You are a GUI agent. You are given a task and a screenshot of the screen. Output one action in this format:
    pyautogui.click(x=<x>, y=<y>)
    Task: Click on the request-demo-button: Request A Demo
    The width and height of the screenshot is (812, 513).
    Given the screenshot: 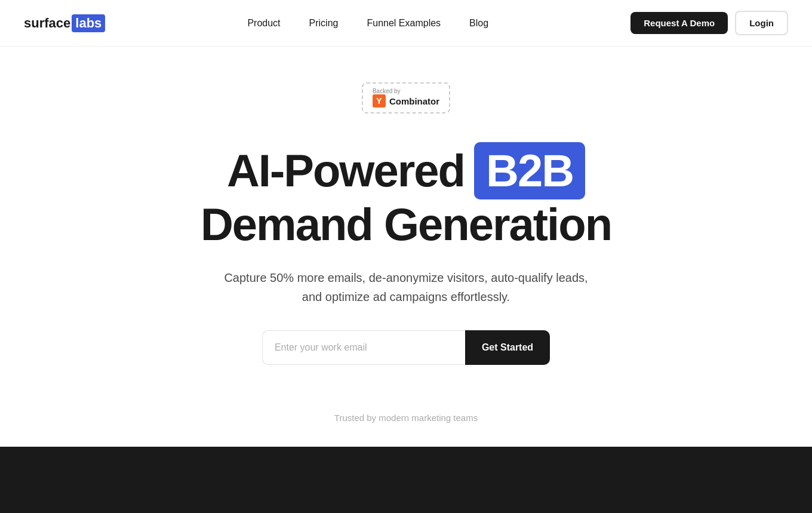 What is the action you would take?
    pyautogui.click(x=679, y=23)
    